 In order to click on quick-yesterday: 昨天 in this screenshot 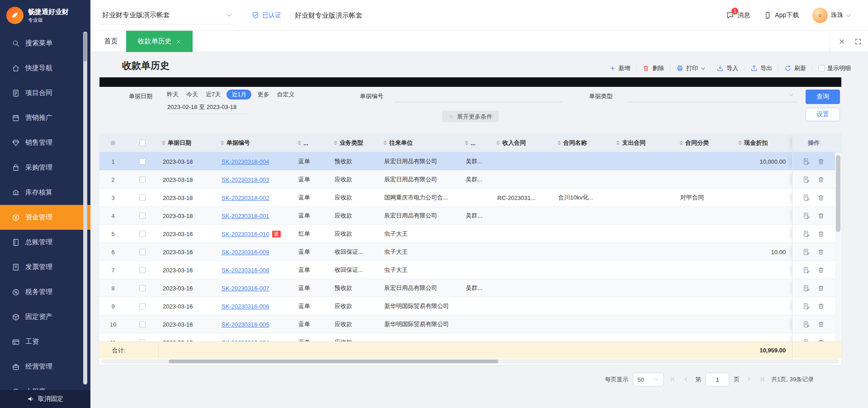, I will do `click(173, 95)`.